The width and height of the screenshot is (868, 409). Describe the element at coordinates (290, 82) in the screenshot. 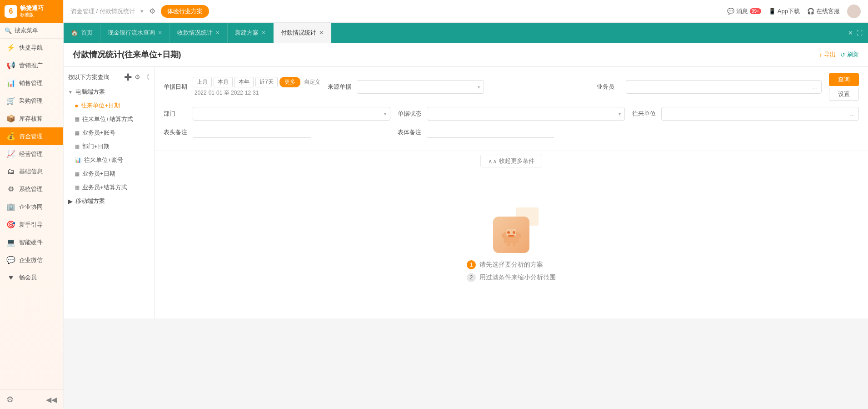

I see `date-btn-more: 更多` at that location.